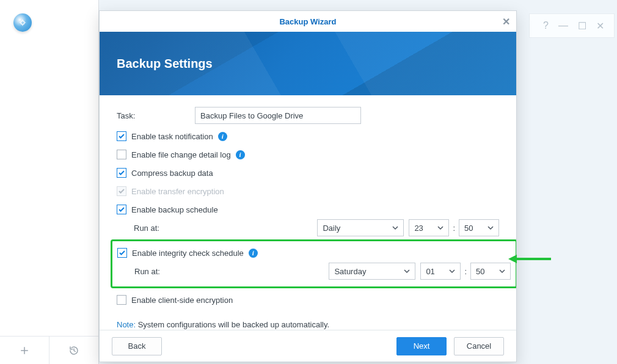 This screenshot has height=364, width=617. What do you see at coordinates (479, 228) in the screenshot?
I see `schedule-min-select: 50` at bounding box center [479, 228].